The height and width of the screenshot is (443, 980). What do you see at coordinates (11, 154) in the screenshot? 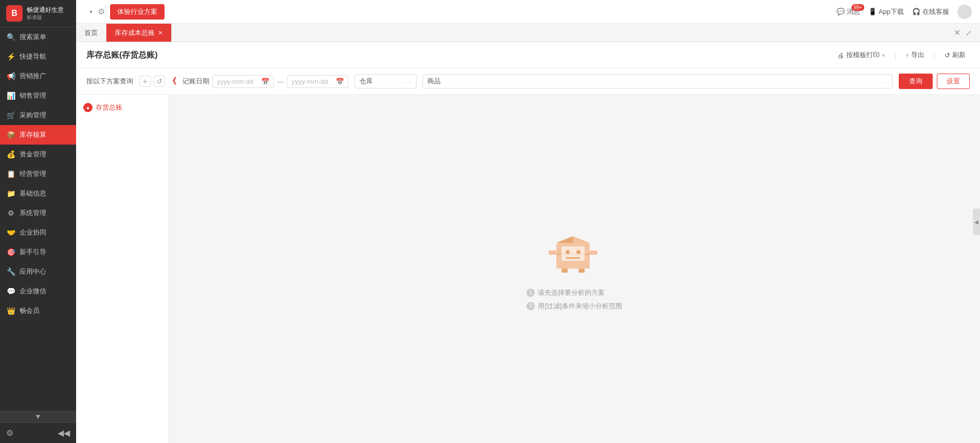
I see `finance-icon: 💰` at bounding box center [11, 154].